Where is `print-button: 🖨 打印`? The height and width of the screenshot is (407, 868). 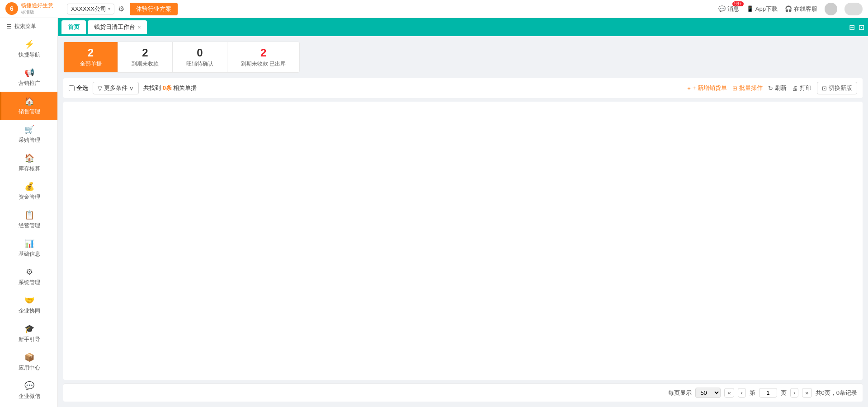 print-button: 🖨 打印 is located at coordinates (802, 88).